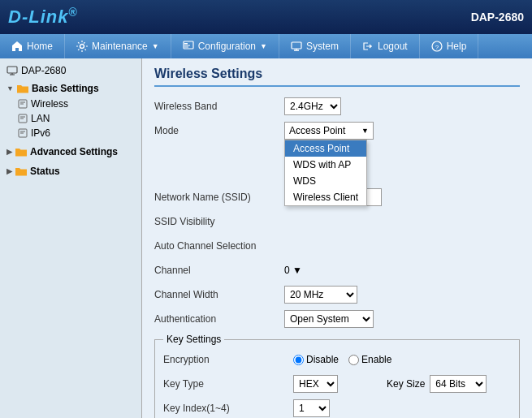  Describe the element at coordinates (337, 222) in the screenshot. I see `ssid-visibility-row: SSID Visibility` at that location.